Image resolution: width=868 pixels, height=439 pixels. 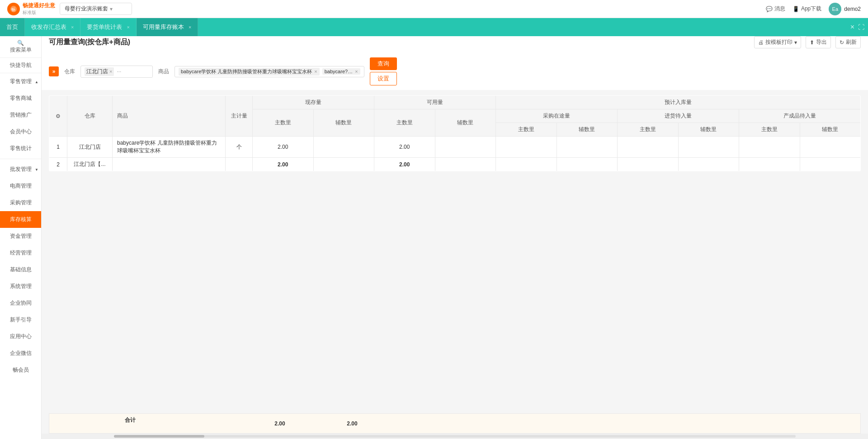 What do you see at coordinates (848, 42) in the screenshot?
I see `refresh-button: ↻ 刷新` at bounding box center [848, 42].